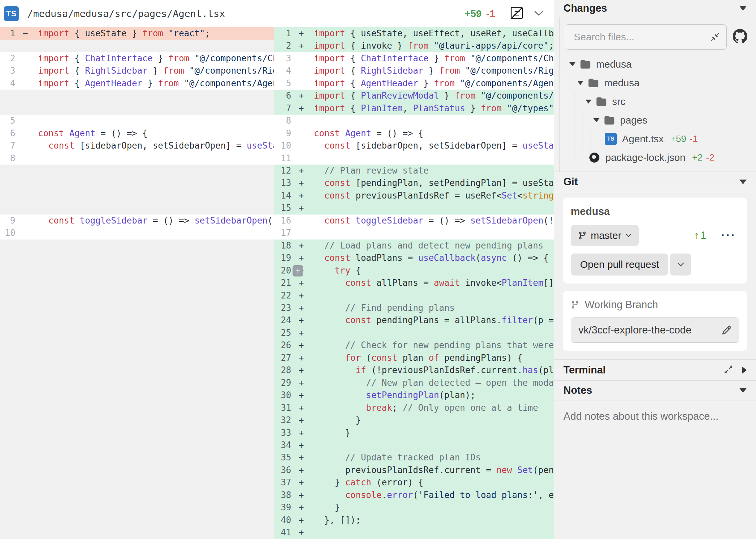 The width and height of the screenshot is (756, 539). I want to click on diff-row: 9const Agent = () => {, so click(414, 133).